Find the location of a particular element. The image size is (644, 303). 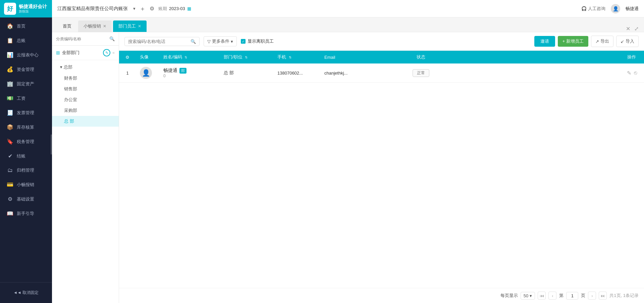

app-name: 畅捷通好会计 is located at coordinates (33, 7).